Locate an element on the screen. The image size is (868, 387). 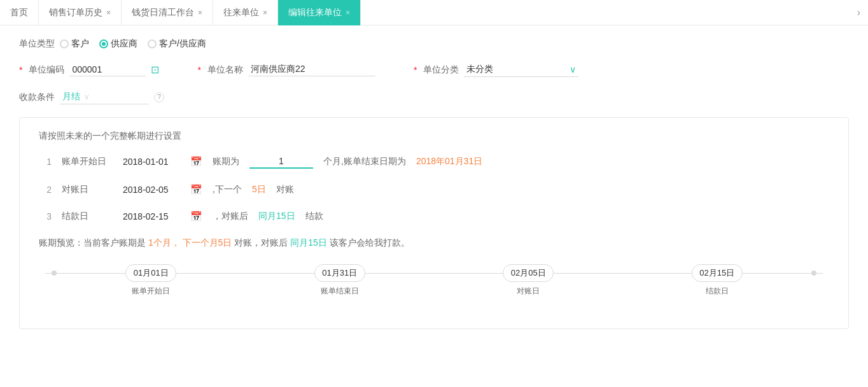
unit-code-required: * is located at coordinates (20, 70).